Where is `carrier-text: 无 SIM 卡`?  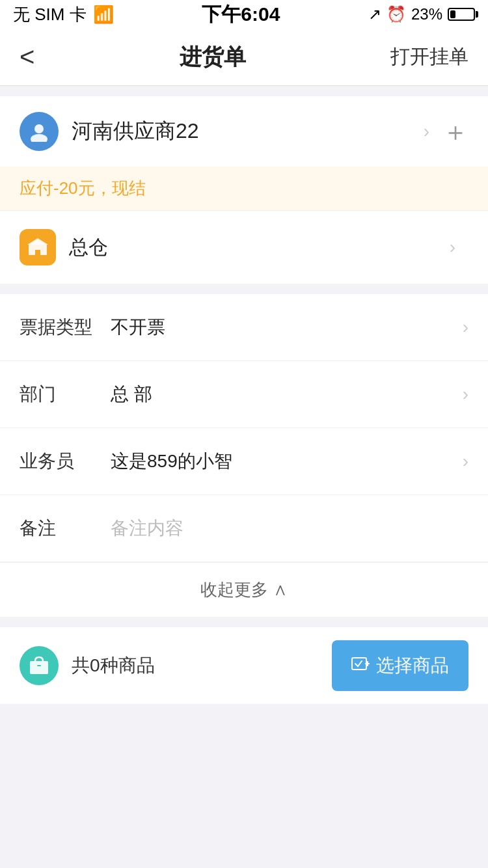
carrier-text: 无 SIM 卡 is located at coordinates (49, 14).